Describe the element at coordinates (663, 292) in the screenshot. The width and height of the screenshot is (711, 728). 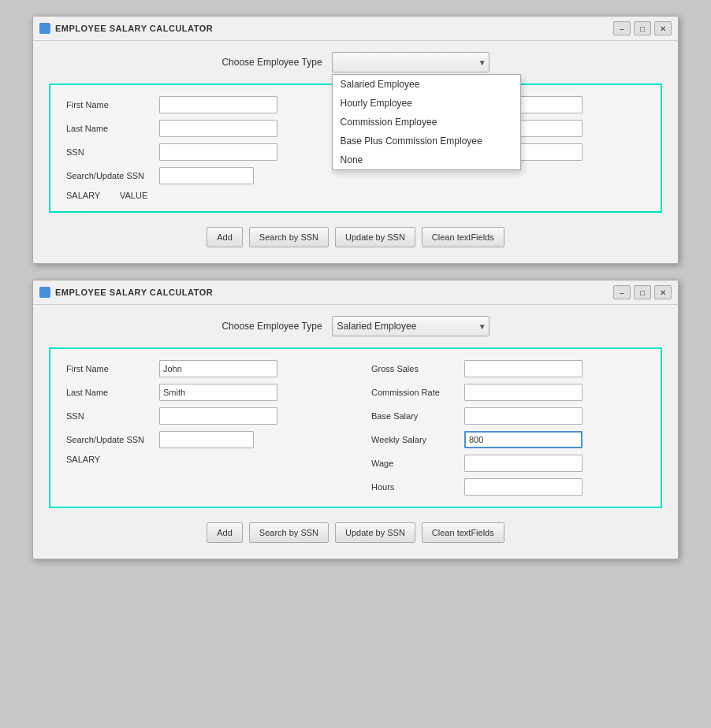
I see `close-button-2: ✕` at that location.